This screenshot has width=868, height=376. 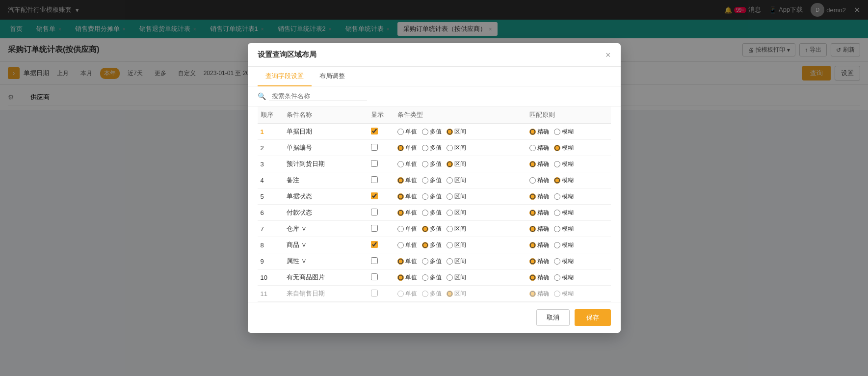 I want to click on modal-tab-query-fields: 查询字段设置, so click(x=285, y=77).